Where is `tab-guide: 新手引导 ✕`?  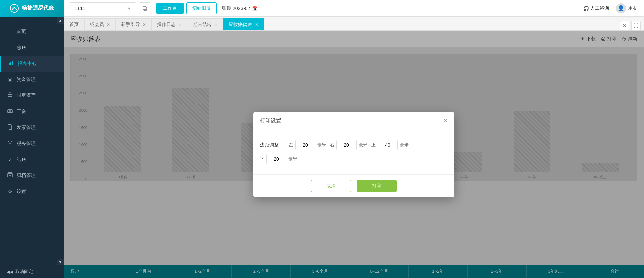
tab-guide: 新手引导 ✕ is located at coordinates (133, 24).